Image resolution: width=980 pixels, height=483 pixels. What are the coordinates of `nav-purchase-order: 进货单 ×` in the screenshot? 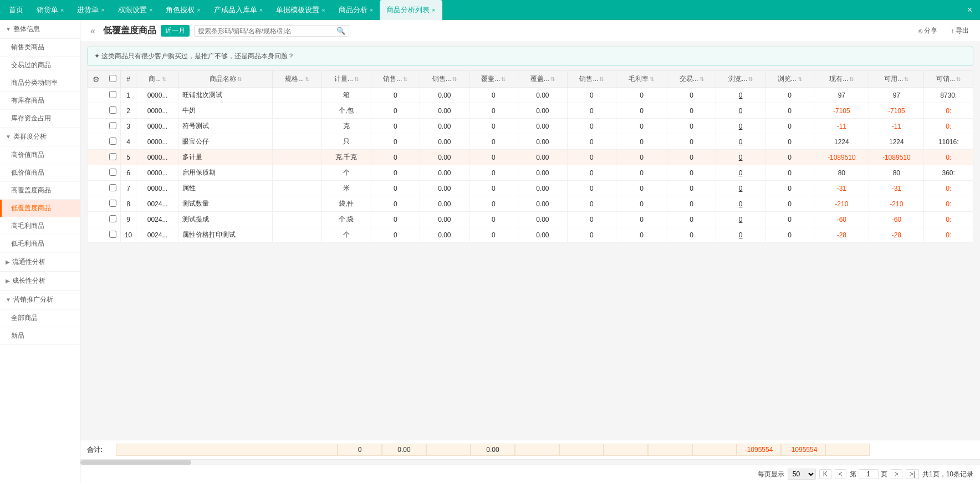 It's located at (91, 10).